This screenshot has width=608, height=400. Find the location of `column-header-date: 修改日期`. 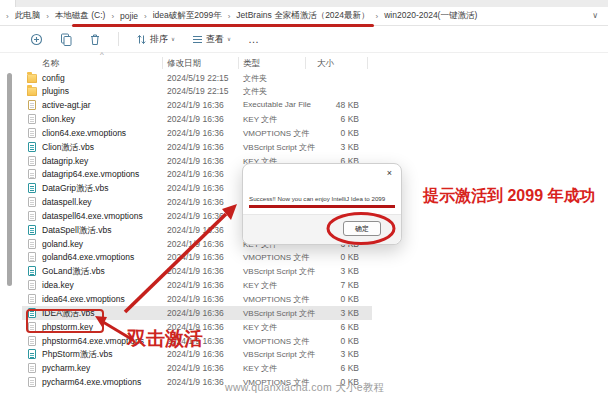

column-header-date: 修改日期 is located at coordinates (184, 64).